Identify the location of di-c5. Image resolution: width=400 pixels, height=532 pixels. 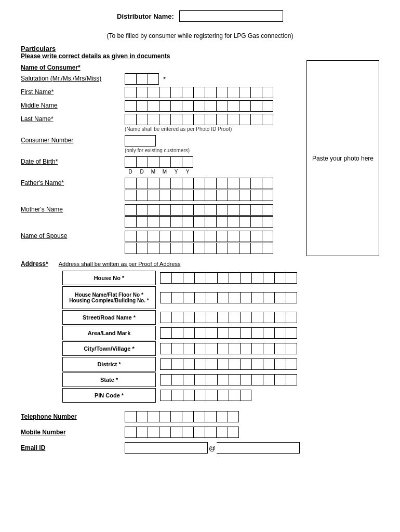
(211, 364).